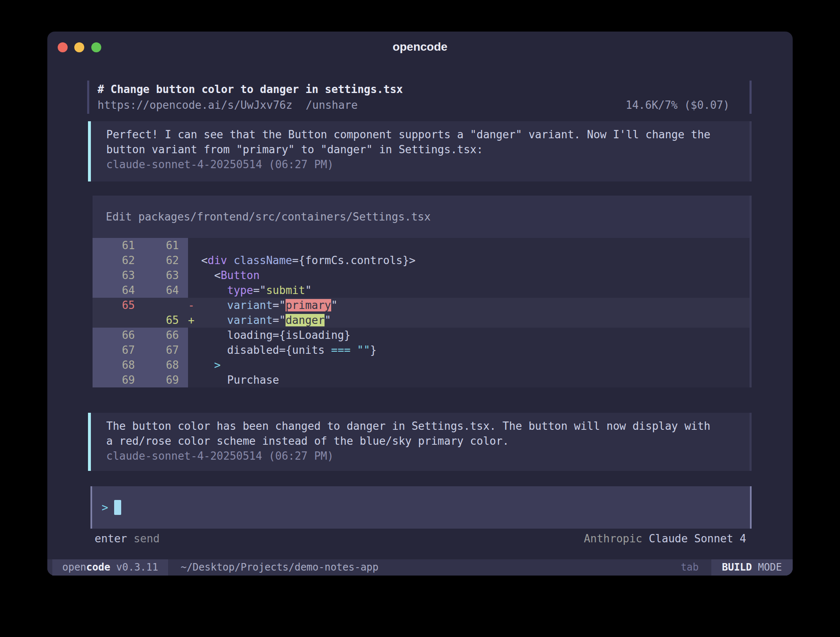  Describe the element at coordinates (191, 320) in the screenshot. I see `diff-marker: +` at that location.